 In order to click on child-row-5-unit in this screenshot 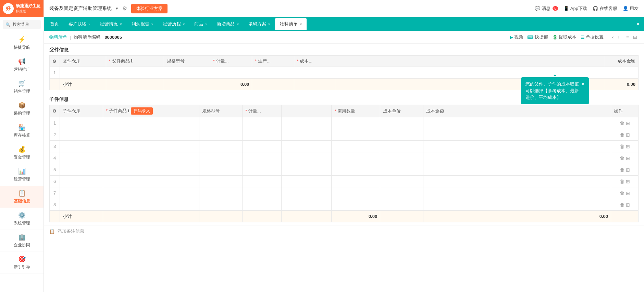, I will do `click(262, 170)`.